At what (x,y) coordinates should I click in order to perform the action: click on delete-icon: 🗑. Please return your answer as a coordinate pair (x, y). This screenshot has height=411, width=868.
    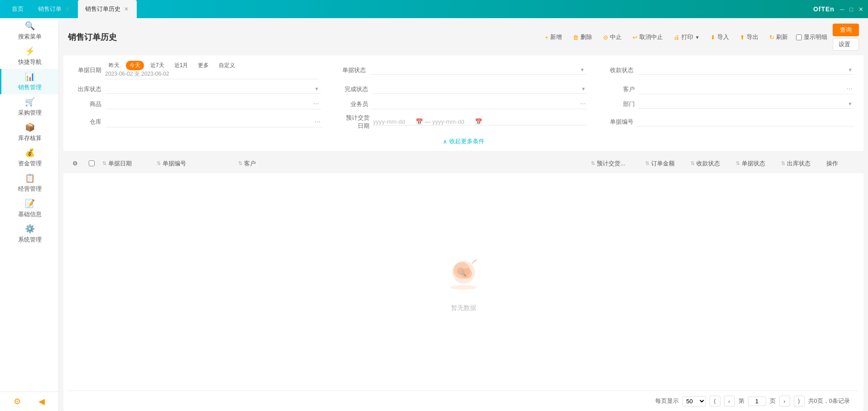
    Looking at the image, I should click on (576, 37).